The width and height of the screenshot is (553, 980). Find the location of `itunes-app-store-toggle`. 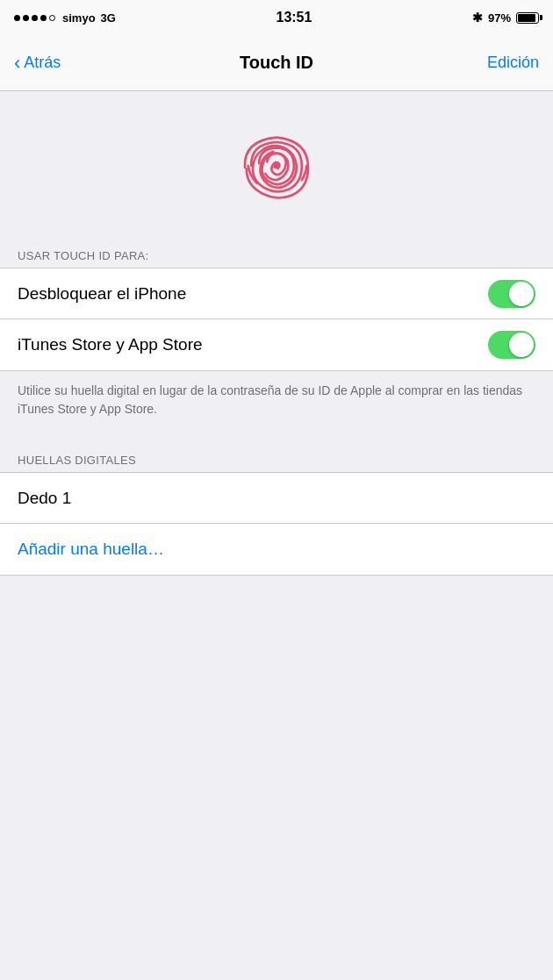

itunes-app-store-toggle is located at coordinates (512, 345).